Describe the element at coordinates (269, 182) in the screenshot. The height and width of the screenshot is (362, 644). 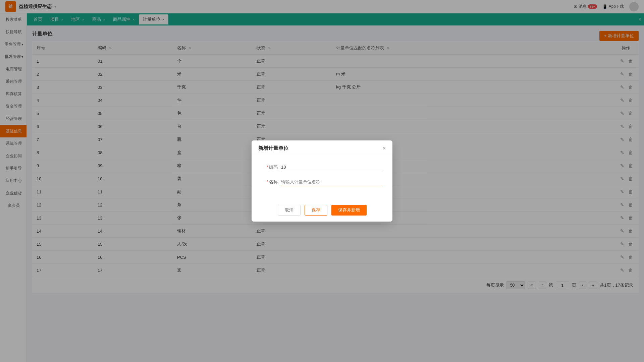
I see `name-label: *名称` at that location.